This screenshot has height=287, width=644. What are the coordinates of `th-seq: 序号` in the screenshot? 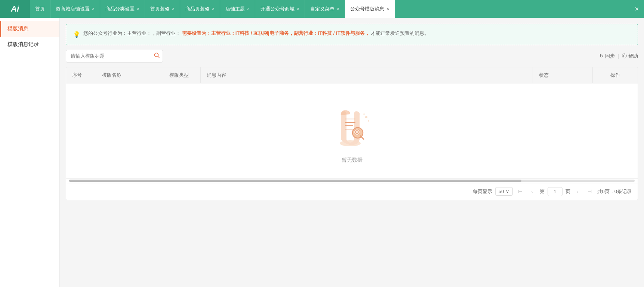 It's located at (81, 75).